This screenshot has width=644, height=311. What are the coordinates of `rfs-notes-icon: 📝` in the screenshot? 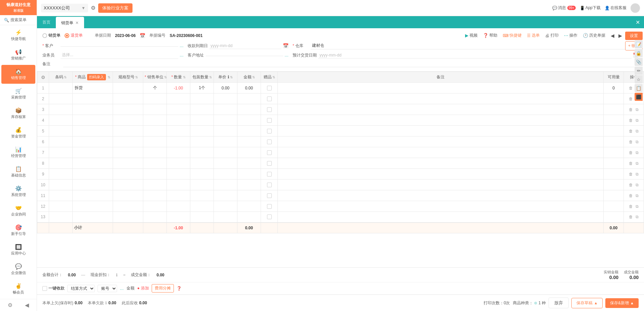 It's located at (639, 44).